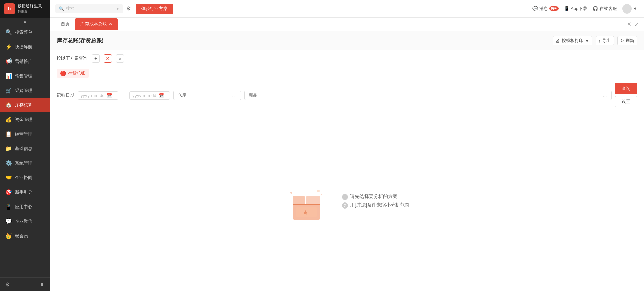  I want to click on query-button: 查询, so click(626, 89).